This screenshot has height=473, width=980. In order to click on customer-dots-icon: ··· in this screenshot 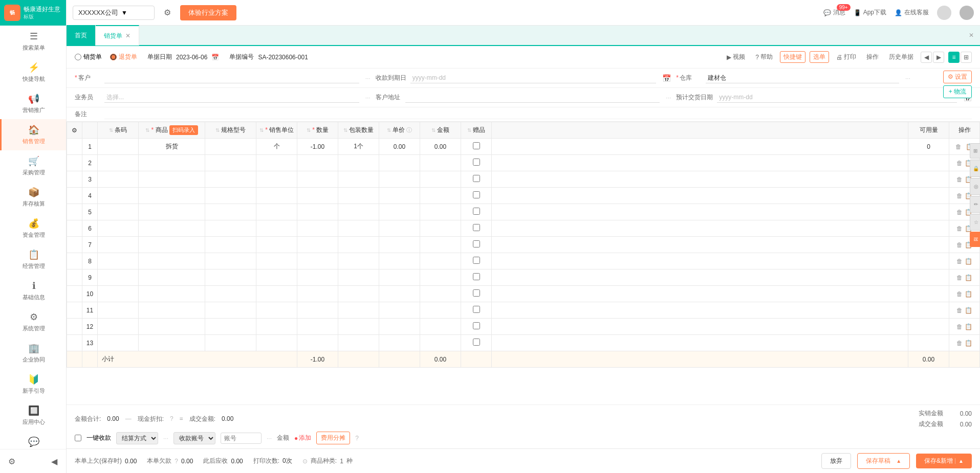, I will do `click(368, 78)`.